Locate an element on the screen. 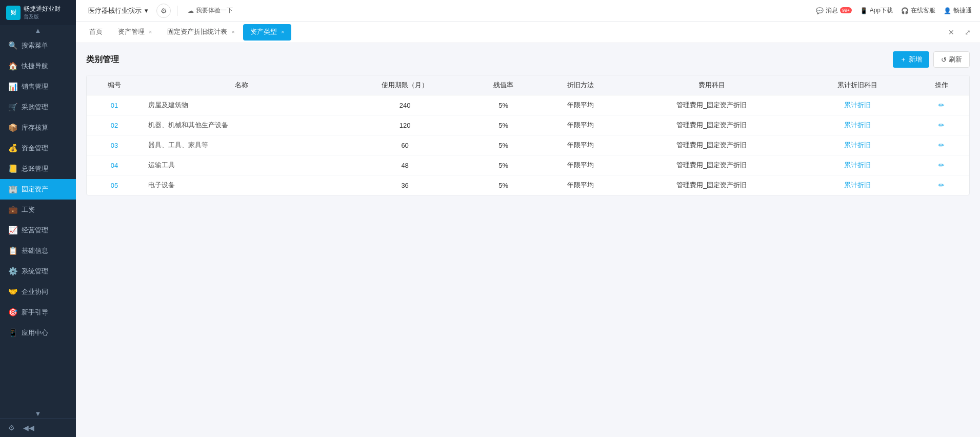 This screenshot has width=980, height=437. col-actions: 操作 is located at coordinates (942, 85).